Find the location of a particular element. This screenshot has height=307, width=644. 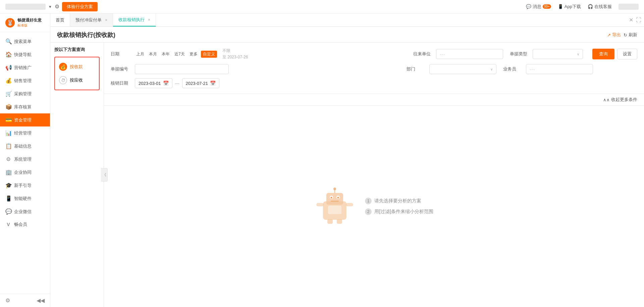

date-shortcut-custom: 自定义 is located at coordinates (209, 54).